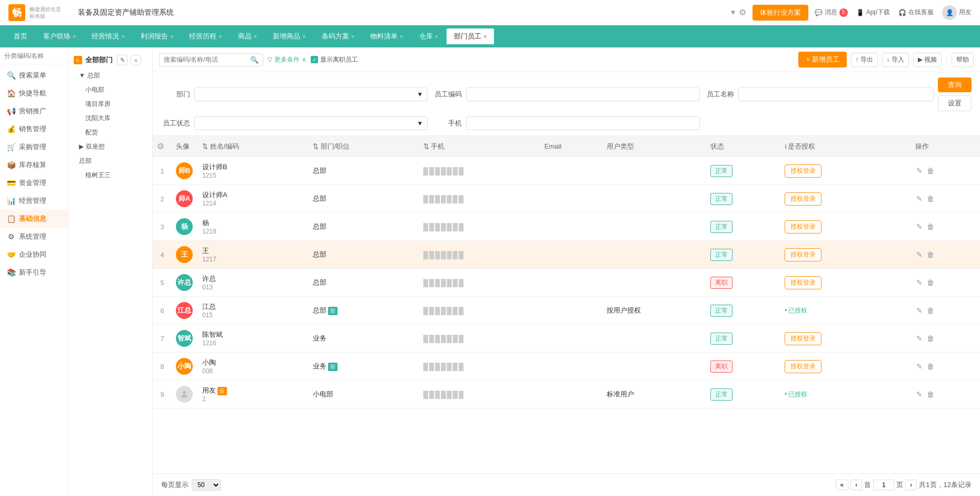 The image size is (980, 496). I want to click on th-dept-position: ⇅ 部门/职位, so click(364, 147).